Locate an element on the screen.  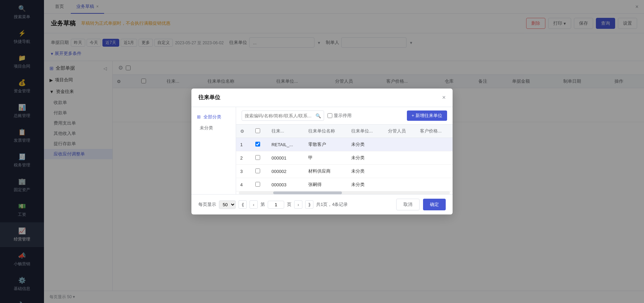
first-page-button: ⟪ is located at coordinates (243, 205).